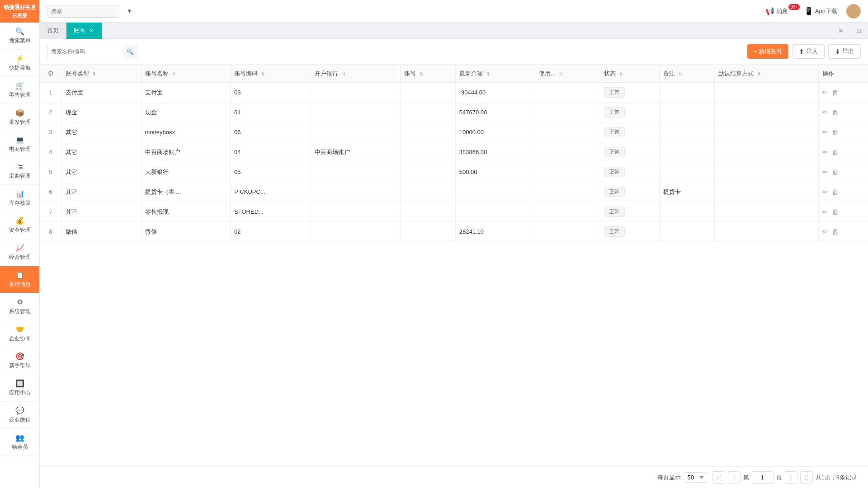  I want to click on next-page-button: ⟩, so click(791, 478).